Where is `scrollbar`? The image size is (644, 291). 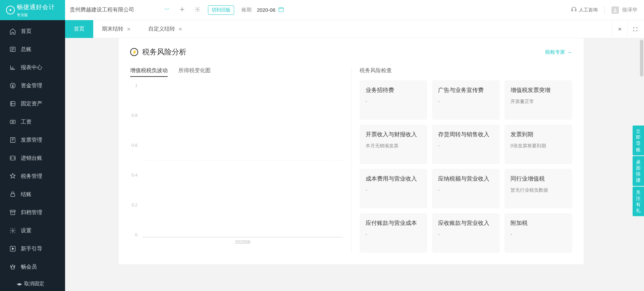 scrollbar is located at coordinates (642, 58).